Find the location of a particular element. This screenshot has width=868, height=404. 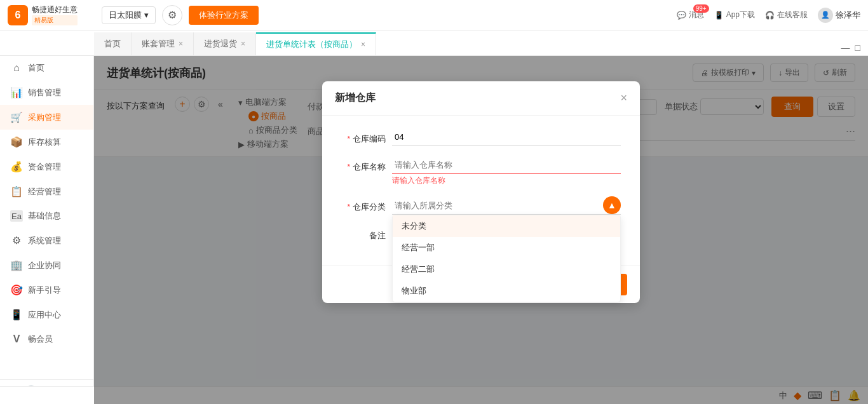

user-name: 徐泽华 is located at coordinates (848, 15).